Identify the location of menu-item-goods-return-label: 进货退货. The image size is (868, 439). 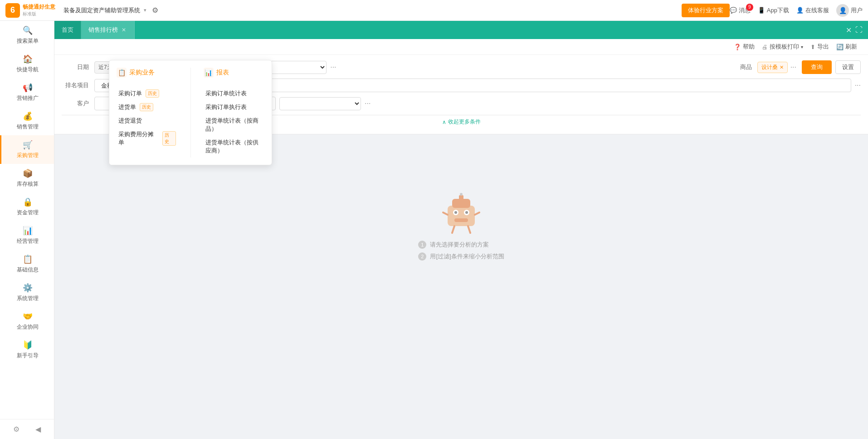
(130, 121).